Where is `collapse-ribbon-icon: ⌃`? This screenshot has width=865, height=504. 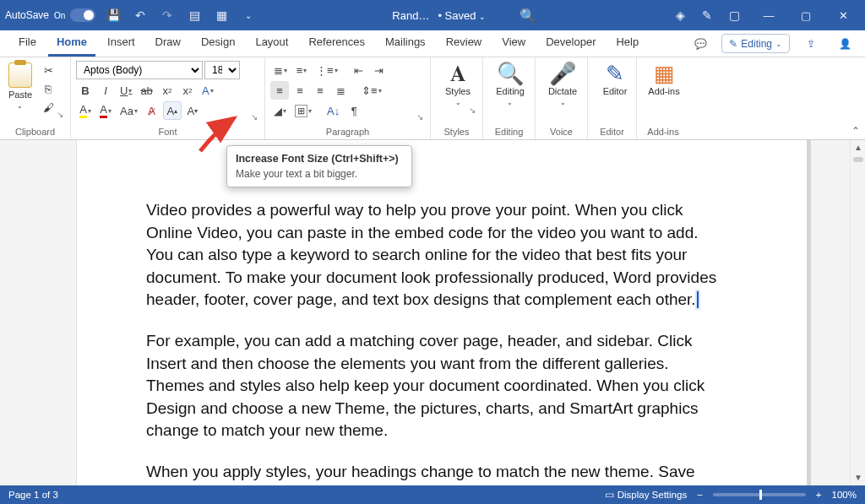 collapse-ribbon-icon: ⌃ is located at coordinates (856, 131).